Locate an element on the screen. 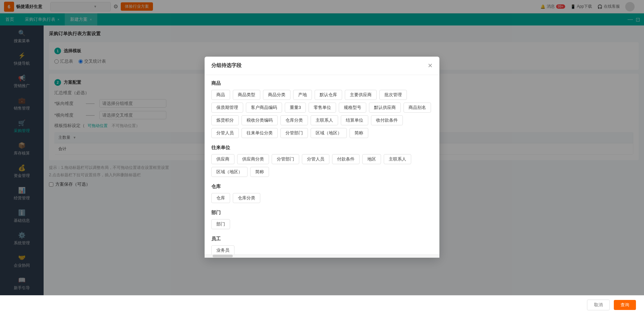  modal-header: 分组待选字段 ✕ is located at coordinates (322, 66).